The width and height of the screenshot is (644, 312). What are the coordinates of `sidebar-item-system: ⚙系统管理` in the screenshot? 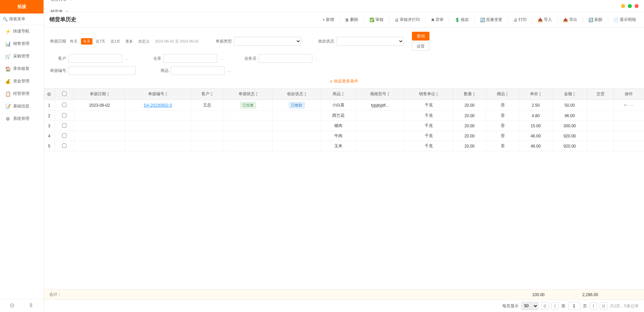 It's located at (22, 119).